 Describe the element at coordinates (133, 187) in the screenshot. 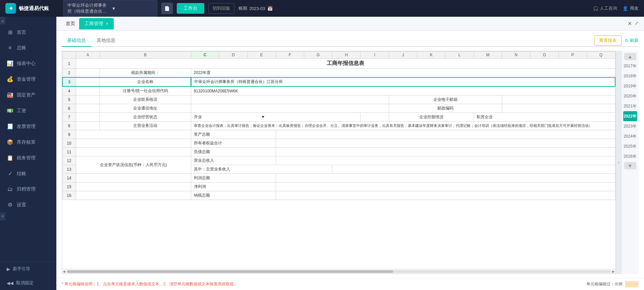

I see `cell-15a` at that location.